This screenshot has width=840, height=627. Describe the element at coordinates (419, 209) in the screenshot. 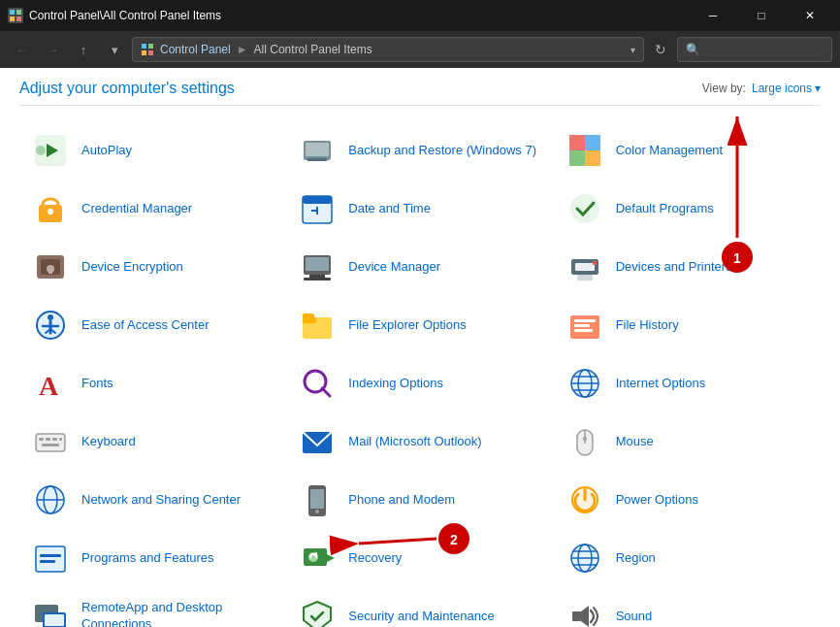

I see `list-item: Date and Time` at that location.